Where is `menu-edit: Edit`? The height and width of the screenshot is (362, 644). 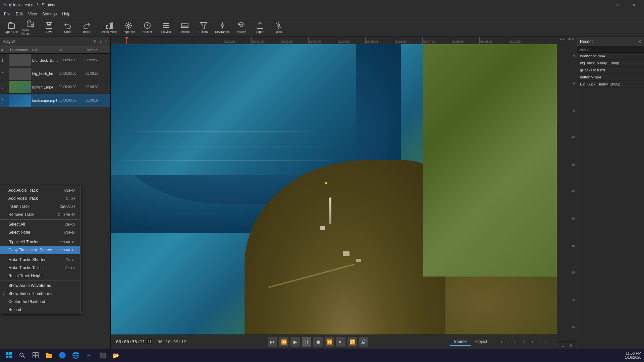
menu-edit: Edit is located at coordinates (19, 14).